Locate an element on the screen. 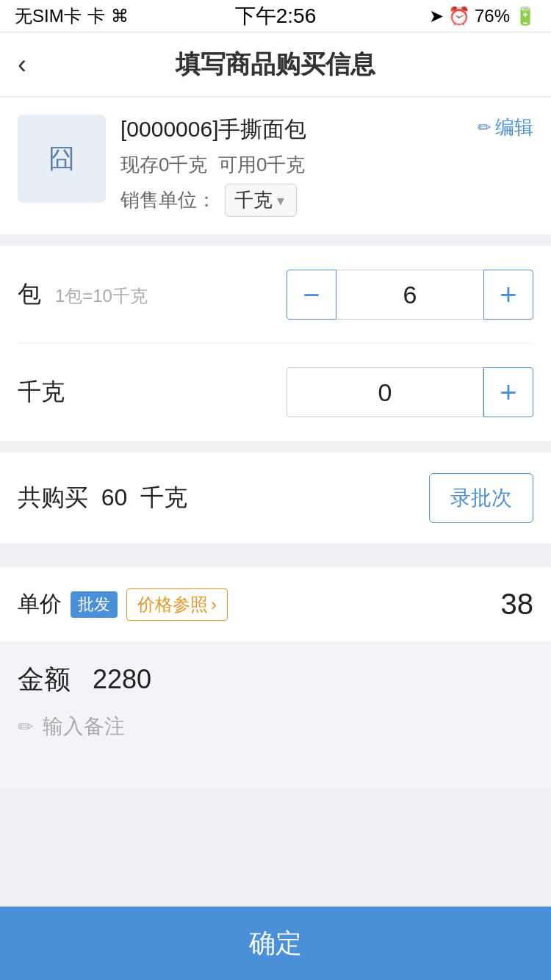  kg-label: 千克 is located at coordinates (41, 392).